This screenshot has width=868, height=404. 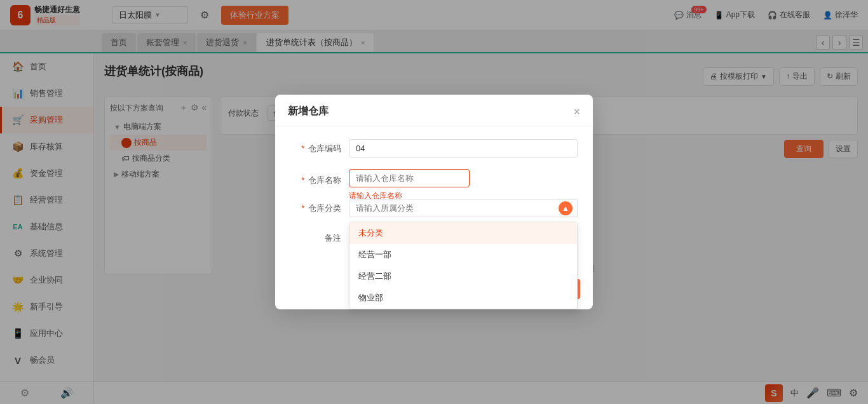 I want to click on modal-close-btn: ×, so click(x=577, y=112).